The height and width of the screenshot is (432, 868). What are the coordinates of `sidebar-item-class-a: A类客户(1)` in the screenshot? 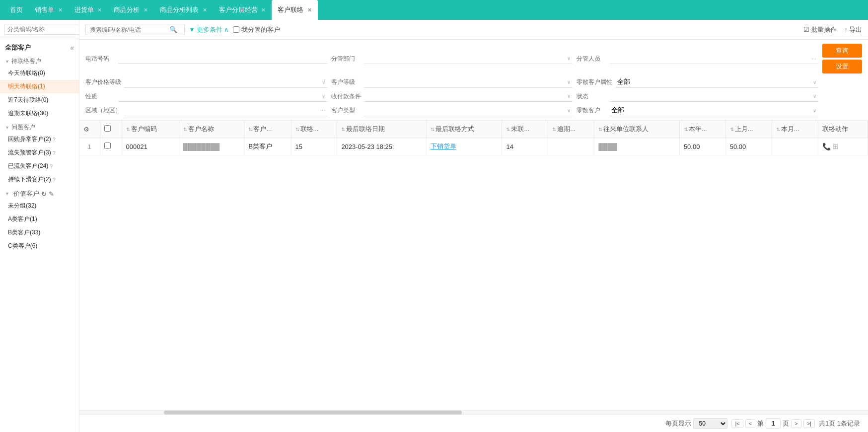 It's located at (40, 219).